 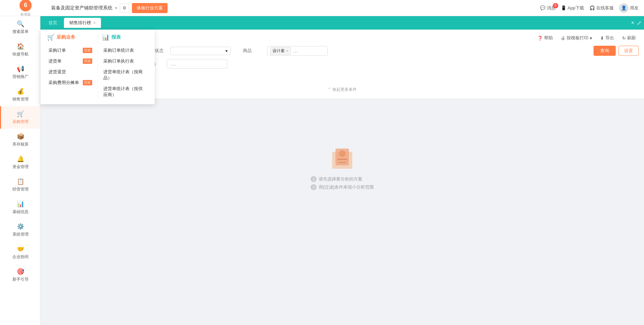 I want to click on dropdown-item-po-stats: 采购订单统计表, so click(x=125, y=50).